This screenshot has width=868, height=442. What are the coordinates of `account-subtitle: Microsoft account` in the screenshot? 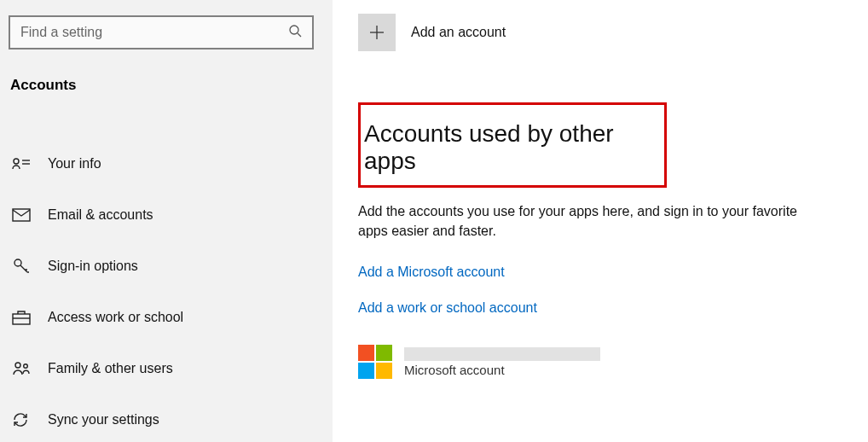 It's located at (502, 370).